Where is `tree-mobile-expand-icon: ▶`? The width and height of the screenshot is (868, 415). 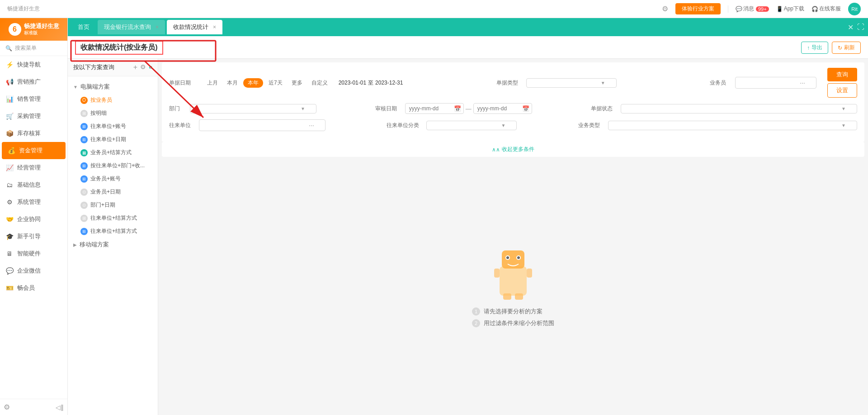 tree-mobile-expand-icon: ▶ is located at coordinates (75, 245).